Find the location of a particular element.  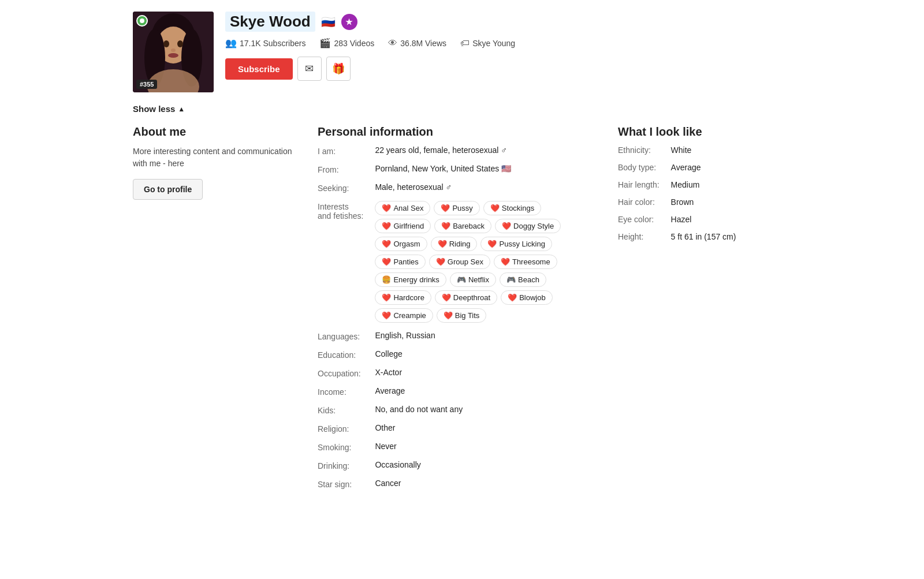

value-star-sign: Cancer is located at coordinates (485, 483).